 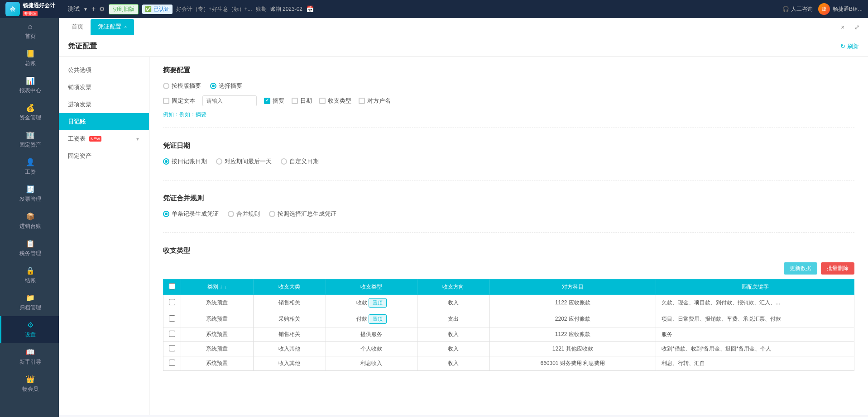 What do you see at coordinates (29, 113) in the screenshot?
I see `sidebar-item-funds: 💰 资金管理` at bounding box center [29, 113].